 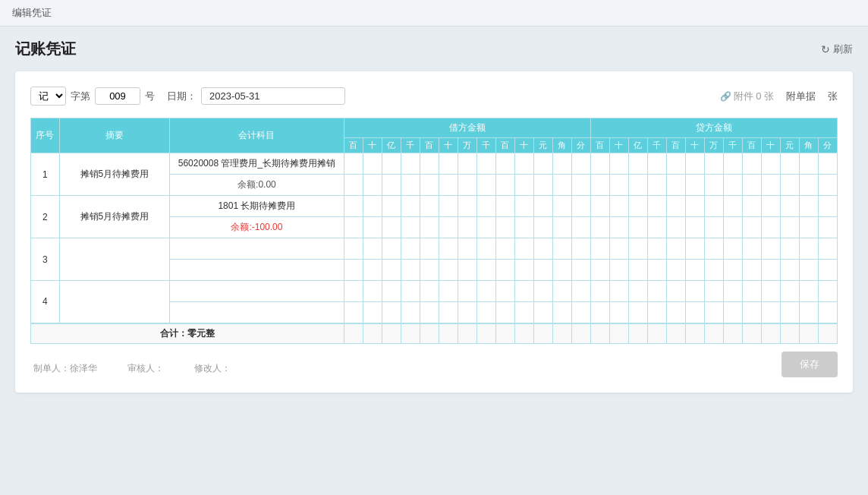 What do you see at coordinates (115, 302) in the screenshot?
I see `row-4-summary` at bounding box center [115, 302].